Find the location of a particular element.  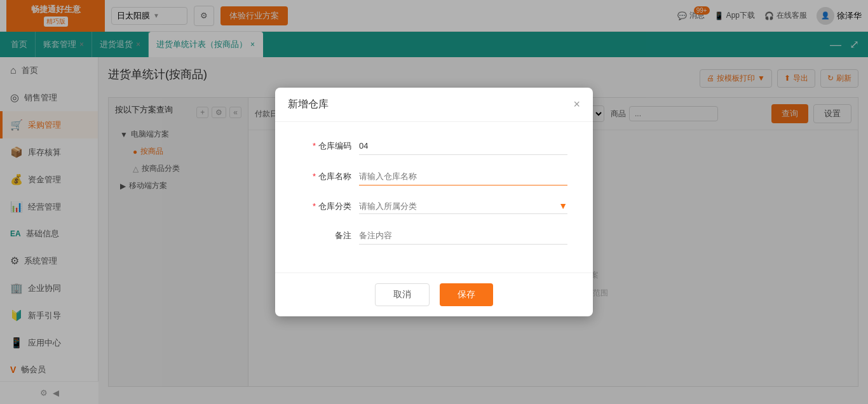

dialog-title: 新增仓库 is located at coordinates (308, 104).